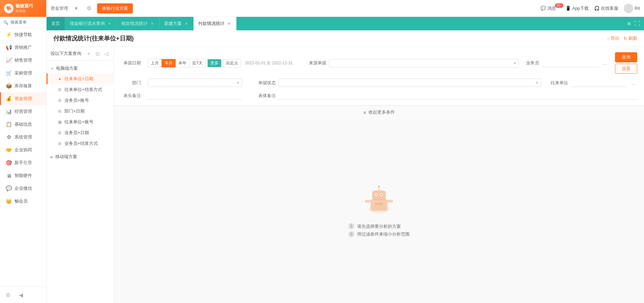 The image size is (644, 303). I want to click on sidebar-item-label: 经营管理, so click(23, 112).